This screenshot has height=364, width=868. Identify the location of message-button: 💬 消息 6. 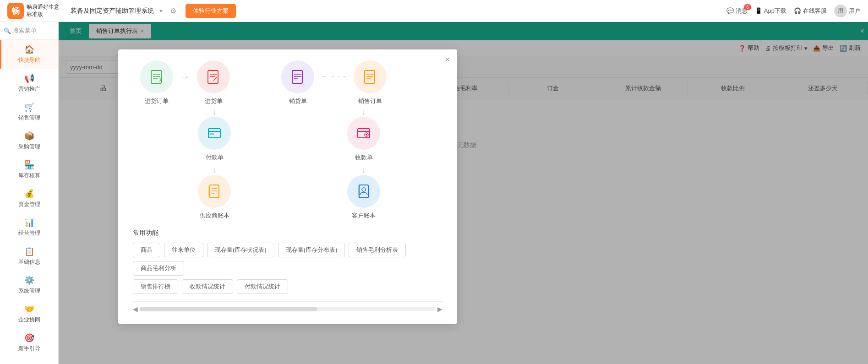
(737, 11).